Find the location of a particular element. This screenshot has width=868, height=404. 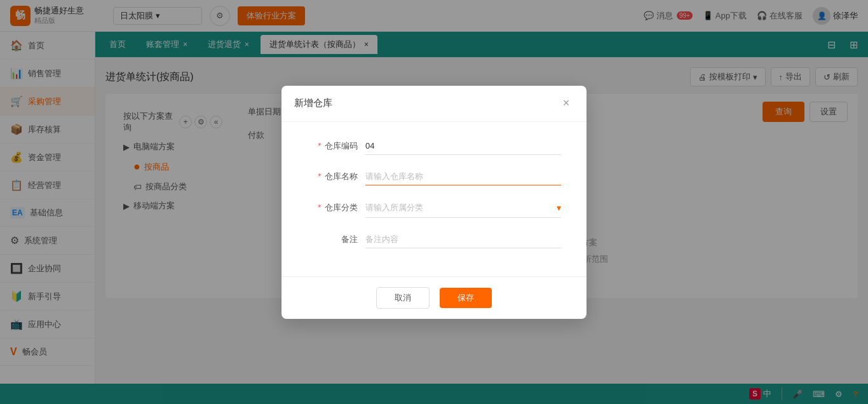

name-input is located at coordinates (463, 177).